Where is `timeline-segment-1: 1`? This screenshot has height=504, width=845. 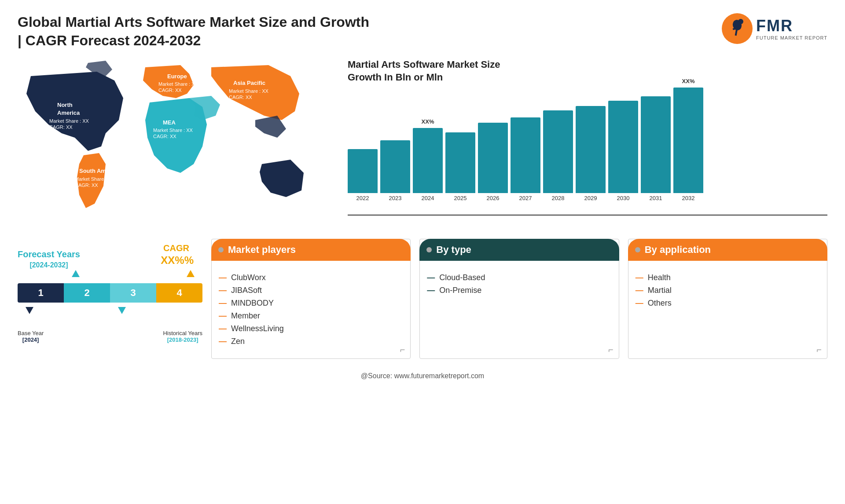 timeline-segment-1: 1 is located at coordinates (40, 293).